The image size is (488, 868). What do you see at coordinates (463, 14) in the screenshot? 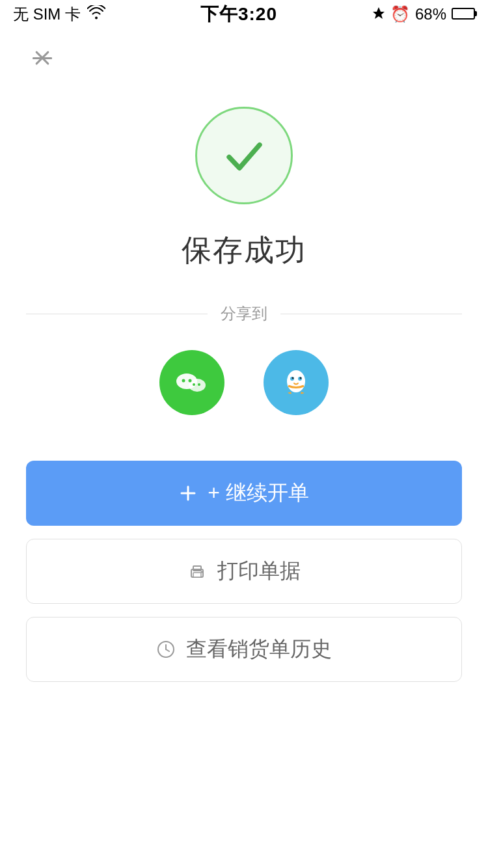
I see `battery-icon` at bounding box center [463, 14].